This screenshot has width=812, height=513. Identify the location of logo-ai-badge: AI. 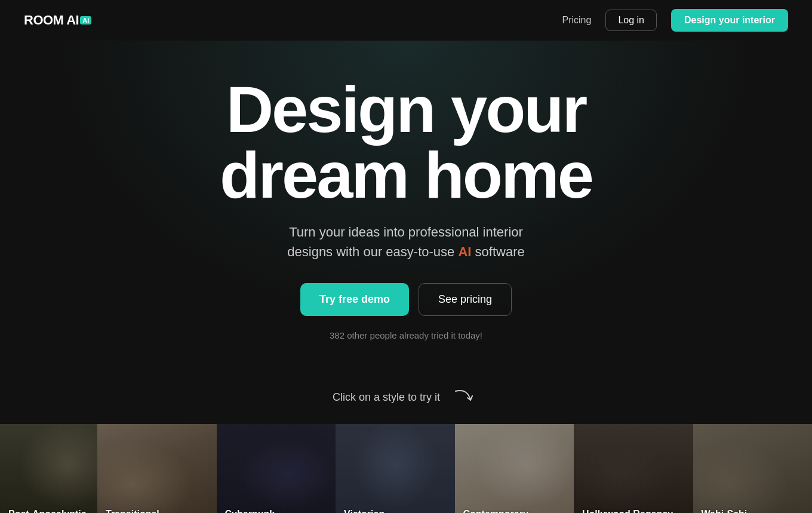
(86, 20).